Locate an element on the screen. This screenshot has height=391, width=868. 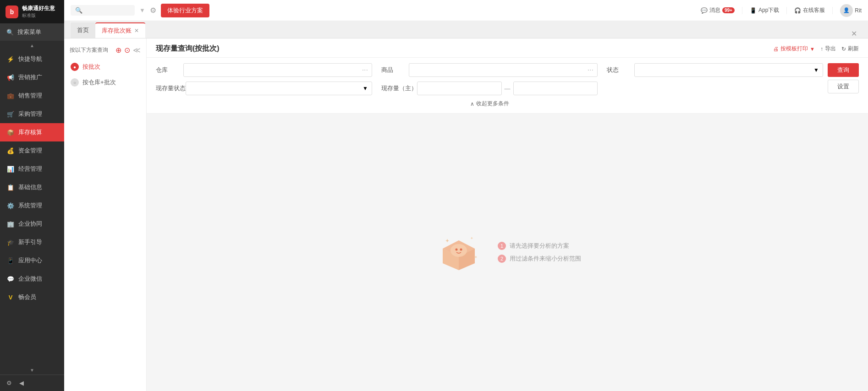
warehouse-text-input is located at coordinates (273, 70).